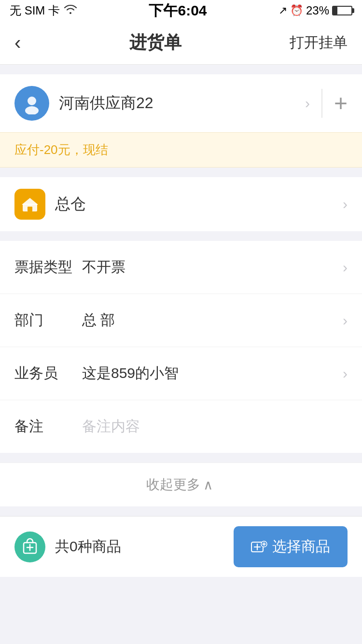 The width and height of the screenshot is (362, 644). What do you see at coordinates (178, 11) in the screenshot?
I see `time-display: 下午6:04` at bounding box center [178, 11].